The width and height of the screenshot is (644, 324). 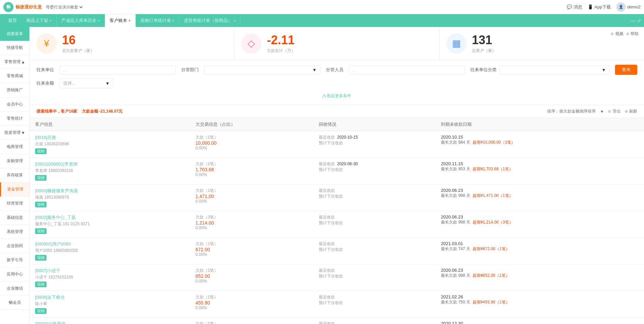 What do you see at coordinates (15, 119) in the screenshot?
I see `sidebar-item-retail-stats: 零售统计` at bounding box center [15, 119].